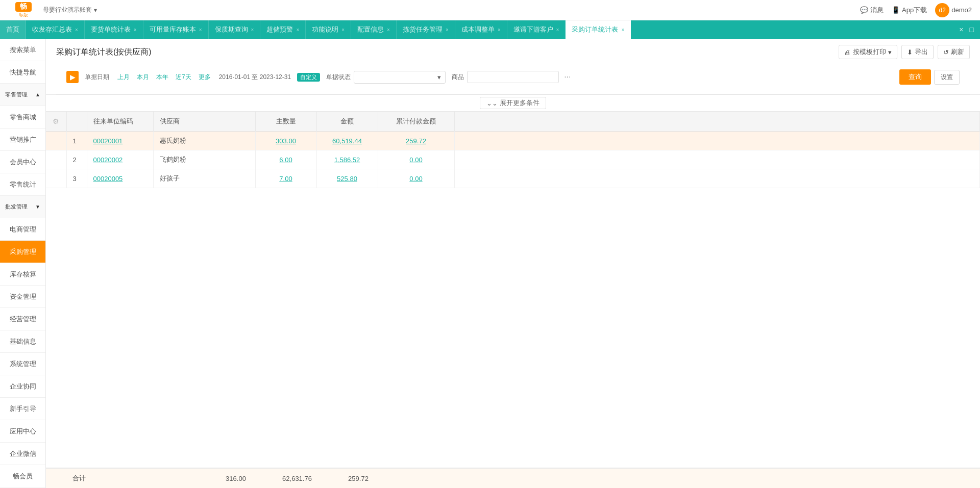  I want to click on tab-config-info: 配置信息 ×, so click(374, 30).